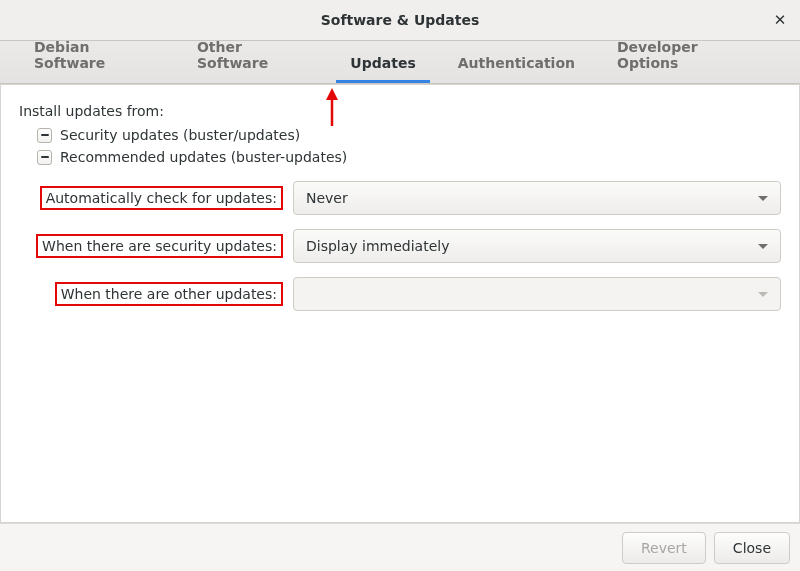  I want to click on footer: Revert Close, so click(400, 547).